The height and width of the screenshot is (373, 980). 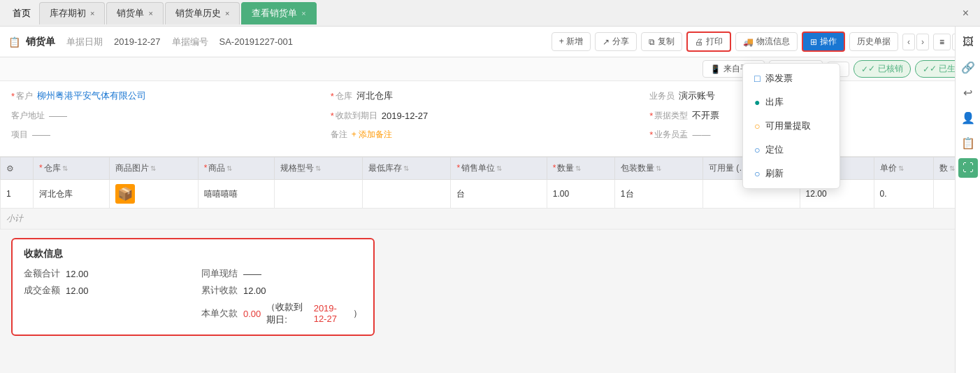 What do you see at coordinates (865, 69) in the screenshot?
I see `check-sold-icon: ✓` at bounding box center [865, 69].